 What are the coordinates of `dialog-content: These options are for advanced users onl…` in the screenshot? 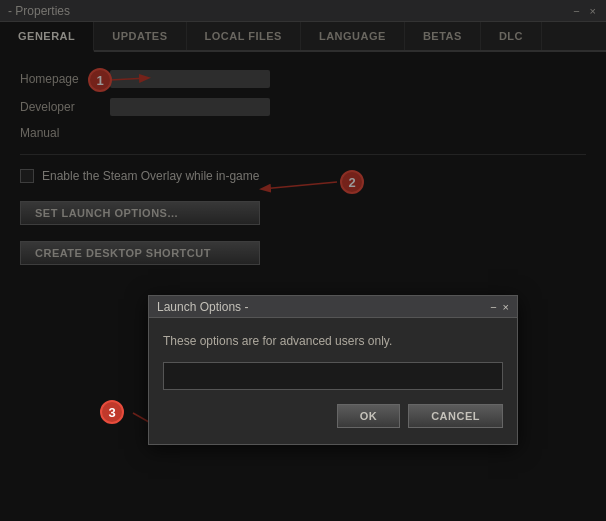 It's located at (333, 381).